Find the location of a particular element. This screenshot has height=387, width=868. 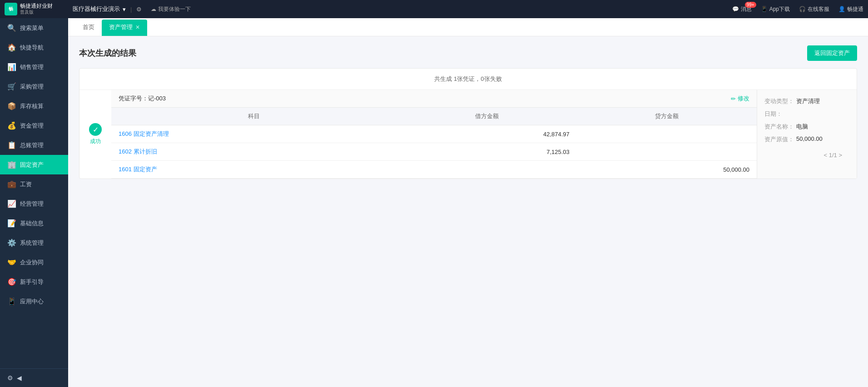

asset-name-value: 电脑 is located at coordinates (802, 127).